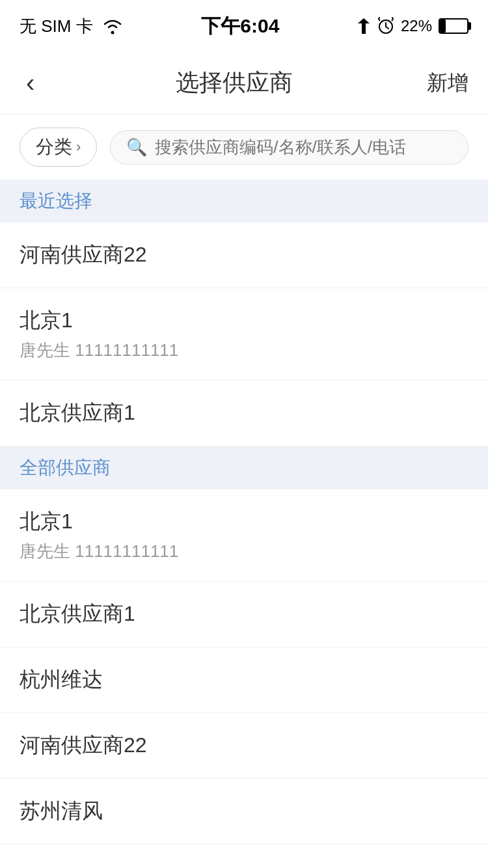 Image resolution: width=488 pixels, height=868 pixels. Describe the element at coordinates (234, 83) in the screenshot. I see `page-title: 选择供应商` at that location.